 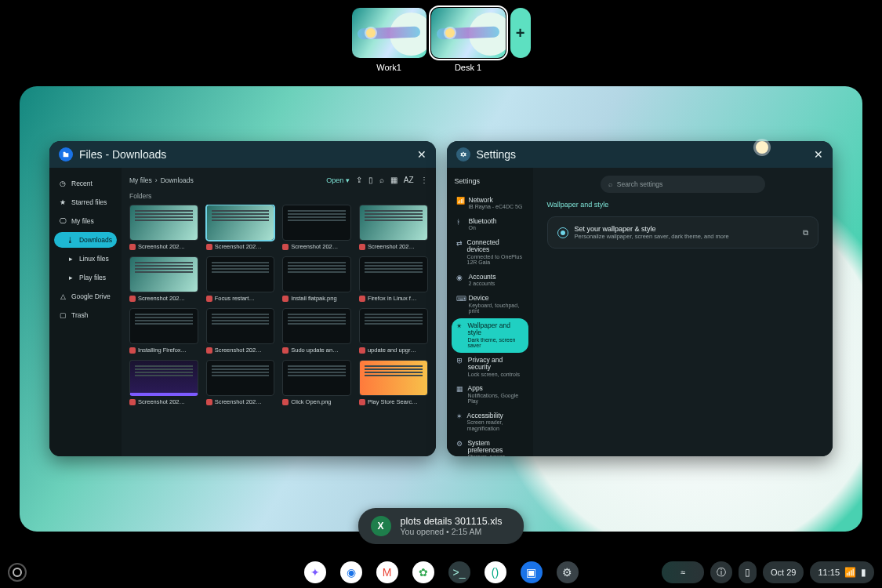 What do you see at coordinates (521, 33) in the screenshot?
I see `new-desk-button: +` at bounding box center [521, 33].